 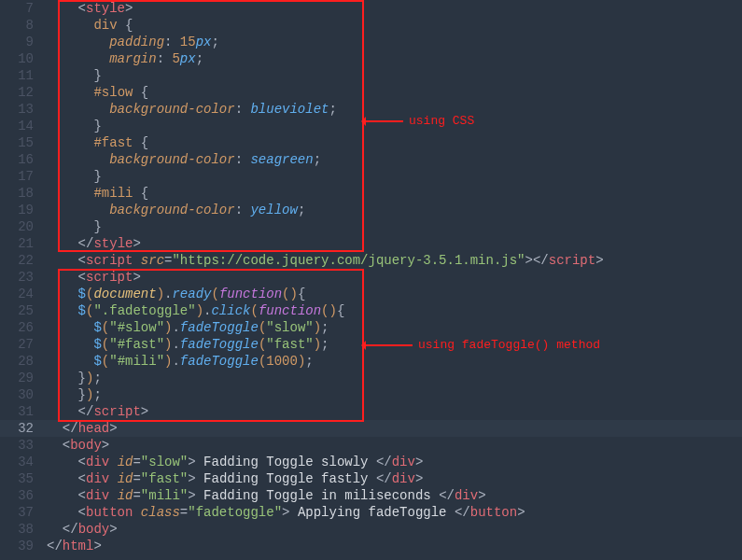 I want to click on line-number: 38, so click(x=23, y=529).